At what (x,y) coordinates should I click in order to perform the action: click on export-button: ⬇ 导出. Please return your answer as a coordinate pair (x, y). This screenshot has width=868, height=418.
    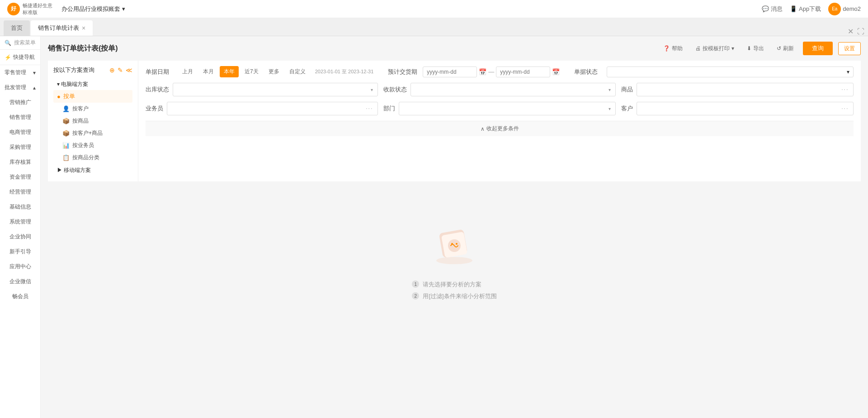
    Looking at the image, I should click on (755, 49).